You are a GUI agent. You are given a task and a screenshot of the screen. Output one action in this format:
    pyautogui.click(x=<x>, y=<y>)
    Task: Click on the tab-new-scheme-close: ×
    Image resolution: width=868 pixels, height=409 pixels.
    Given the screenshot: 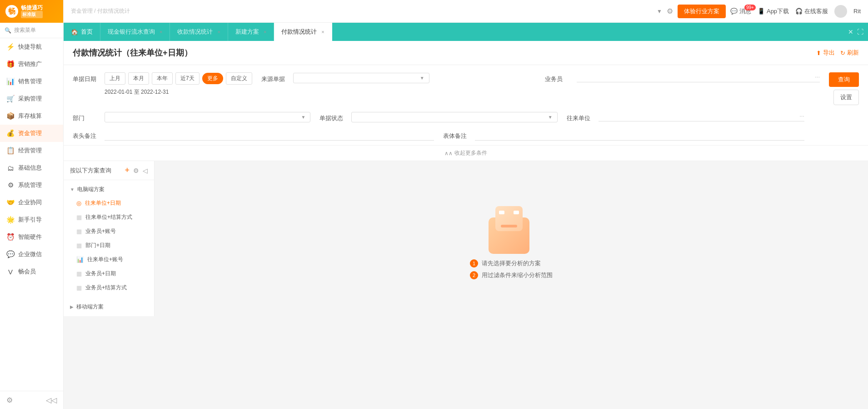 What is the action you would take?
    pyautogui.click(x=265, y=32)
    